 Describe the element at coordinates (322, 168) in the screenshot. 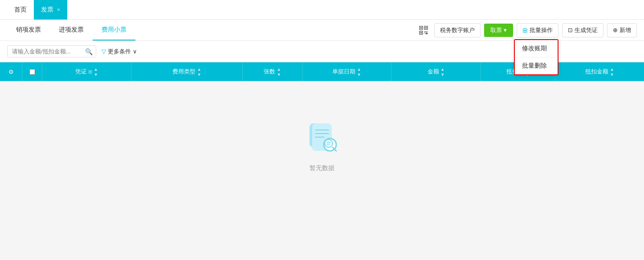

I see `empty-state-text: 暂无数据` at that location.